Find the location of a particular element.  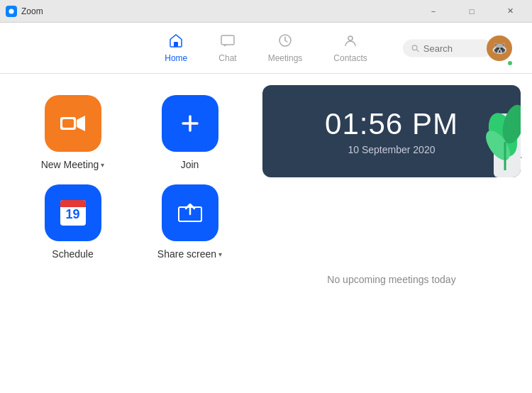

app-icon is located at coordinates (11, 11).